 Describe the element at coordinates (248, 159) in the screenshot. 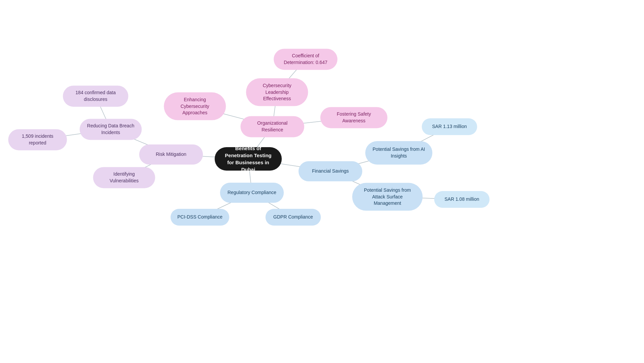

I see `center-node: Benefits of Penetration Testing for Busi…` at that location.